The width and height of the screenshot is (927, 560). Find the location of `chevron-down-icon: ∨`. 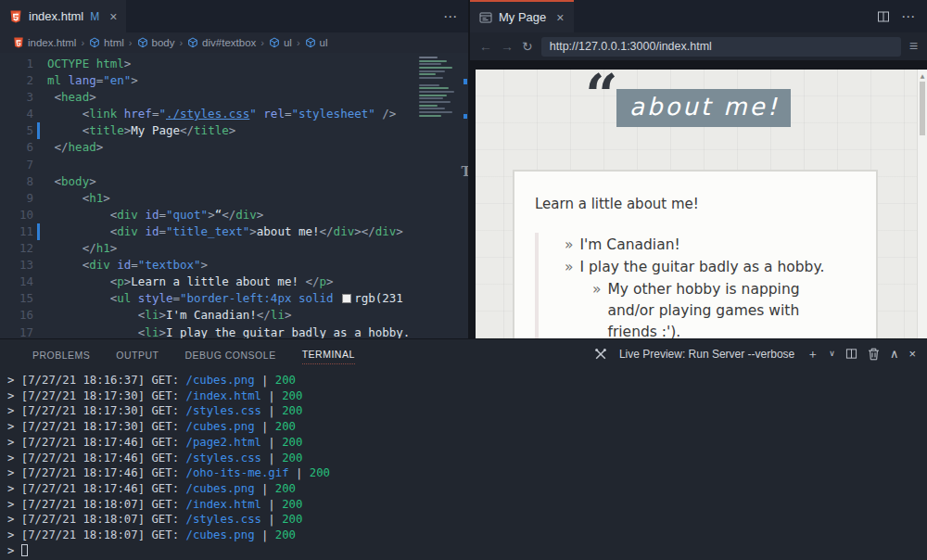

chevron-down-icon: ∨ is located at coordinates (832, 354).